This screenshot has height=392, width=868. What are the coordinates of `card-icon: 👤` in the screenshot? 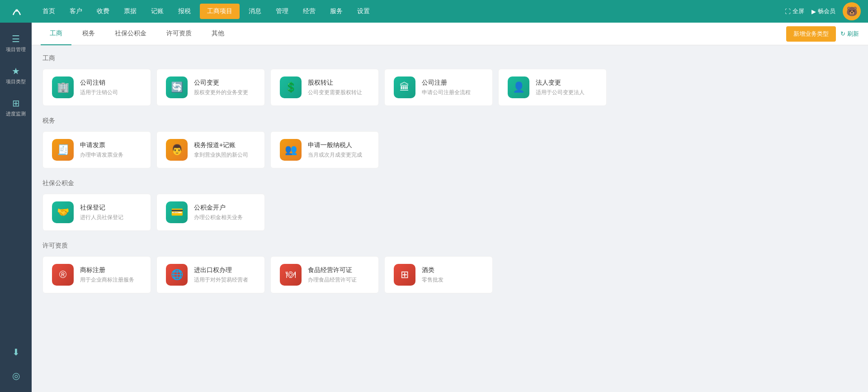 It's located at (519, 87).